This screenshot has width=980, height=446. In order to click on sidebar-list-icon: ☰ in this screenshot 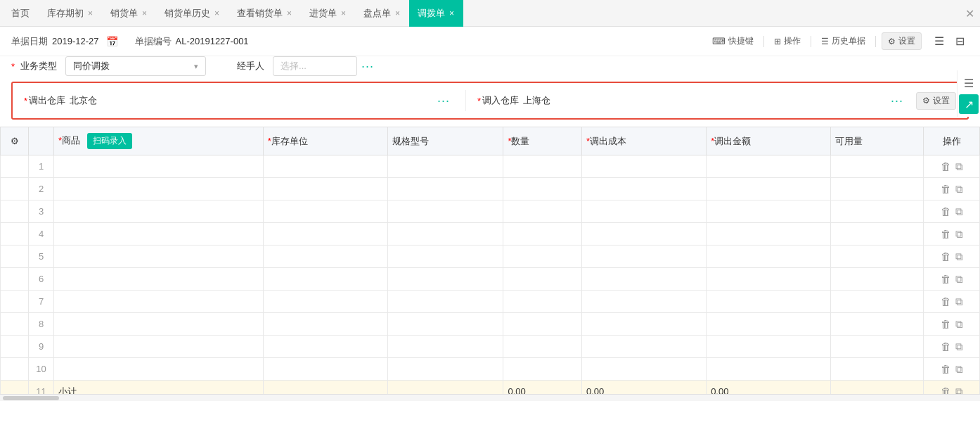, I will do `click(969, 83)`.